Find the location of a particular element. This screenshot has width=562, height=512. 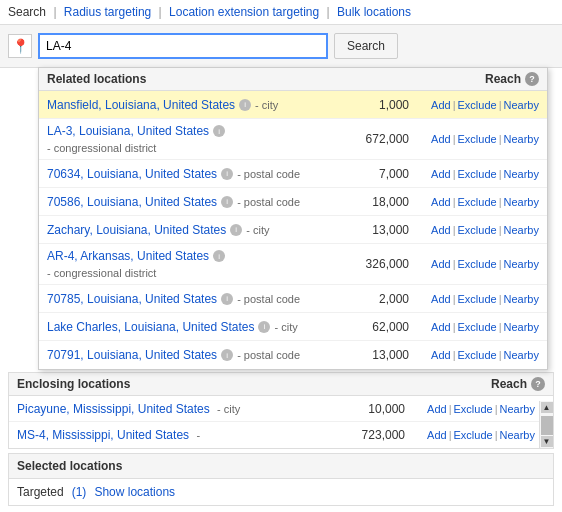

search-button: Search is located at coordinates (366, 46).